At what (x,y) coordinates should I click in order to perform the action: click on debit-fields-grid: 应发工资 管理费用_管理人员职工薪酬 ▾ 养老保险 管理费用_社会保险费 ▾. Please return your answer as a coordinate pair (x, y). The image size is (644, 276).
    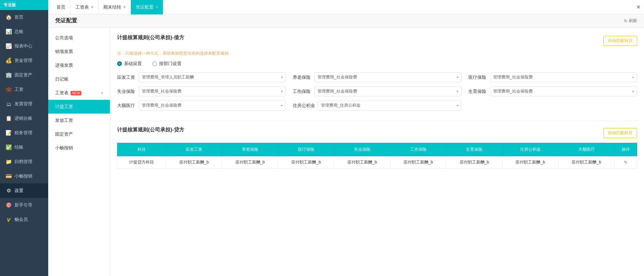
    Looking at the image, I should click on (377, 92).